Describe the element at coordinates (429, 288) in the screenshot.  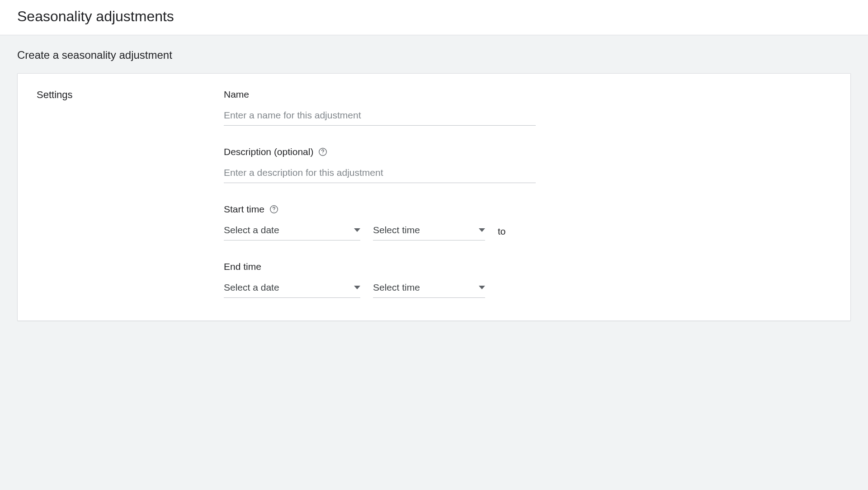
I see `end-time-dropdown: Select time` at that location.